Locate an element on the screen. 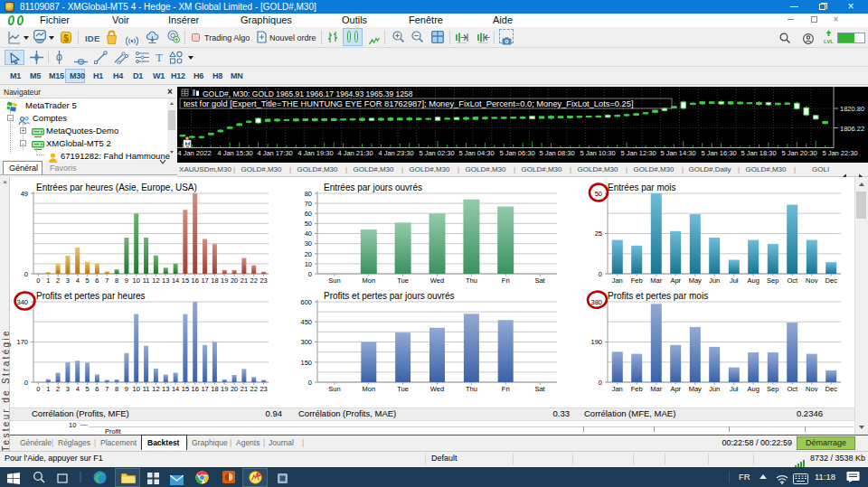 This screenshot has width=868, height=487. svg-text: 5 Jan 02:30 is located at coordinates (436, 154).